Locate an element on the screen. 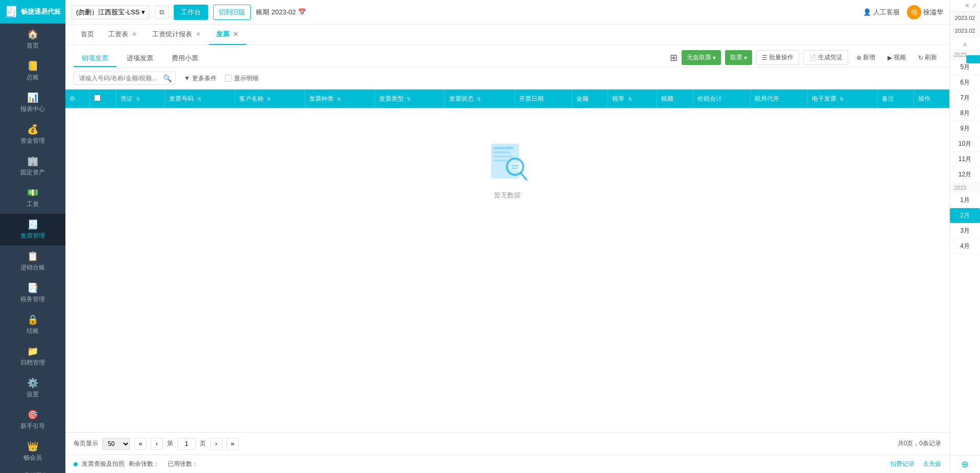  ticket-btn: 取票 ▾ is located at coordinates (739, 57).